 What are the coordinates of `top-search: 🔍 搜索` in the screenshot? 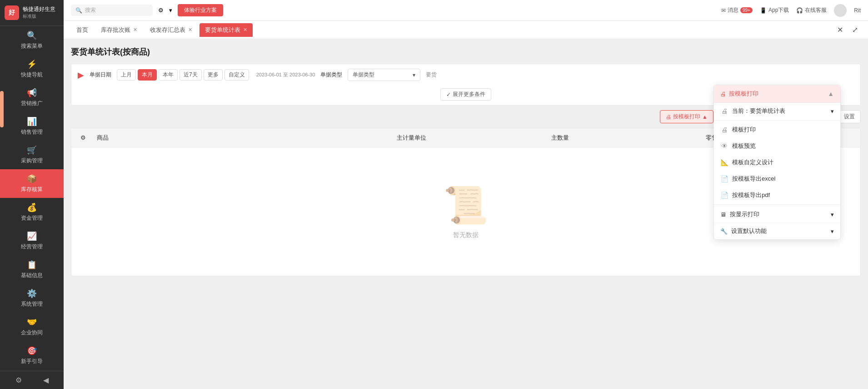 It's located at (112, 10).